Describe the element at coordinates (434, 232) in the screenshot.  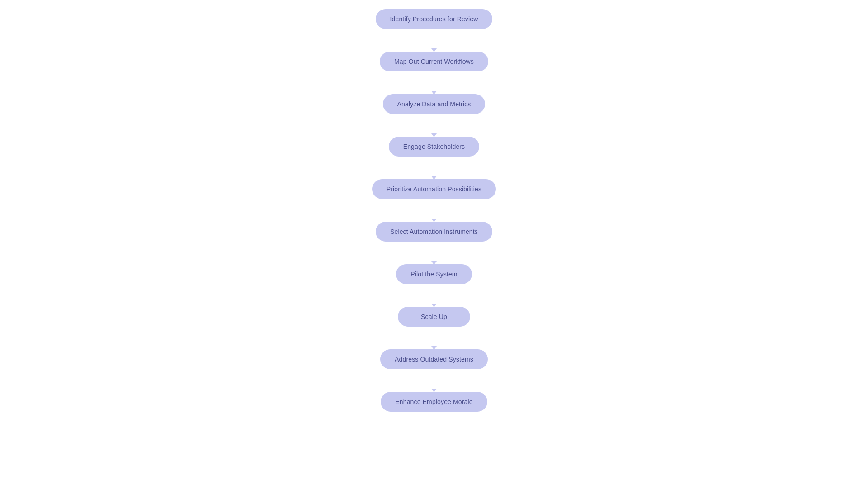
I see `node-select-automation: Select Automation Instruments` at that location.